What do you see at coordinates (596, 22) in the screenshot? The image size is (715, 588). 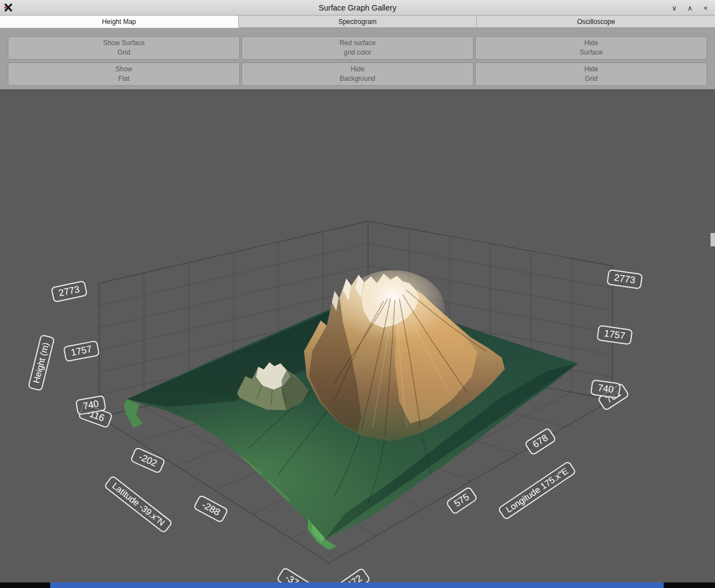 I see `tab-oscilloscope: Oscilloscope` at bounding box center [596, 22].